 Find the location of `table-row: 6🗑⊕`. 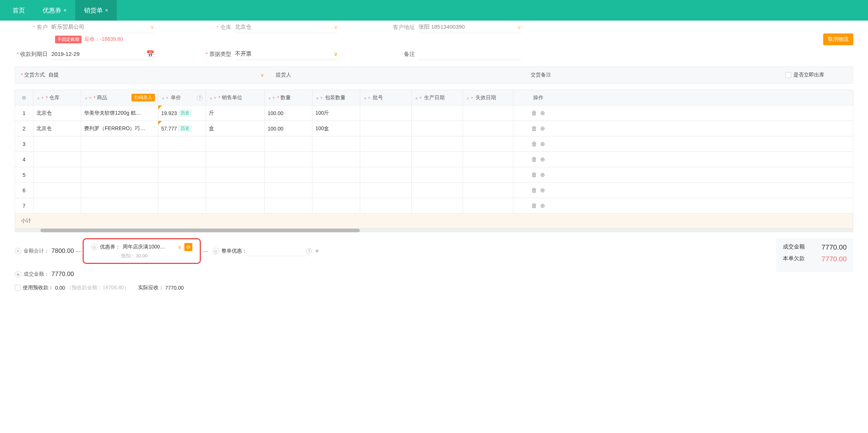

table-row: 6🗑⊕ is located at coordinates (434, 190).